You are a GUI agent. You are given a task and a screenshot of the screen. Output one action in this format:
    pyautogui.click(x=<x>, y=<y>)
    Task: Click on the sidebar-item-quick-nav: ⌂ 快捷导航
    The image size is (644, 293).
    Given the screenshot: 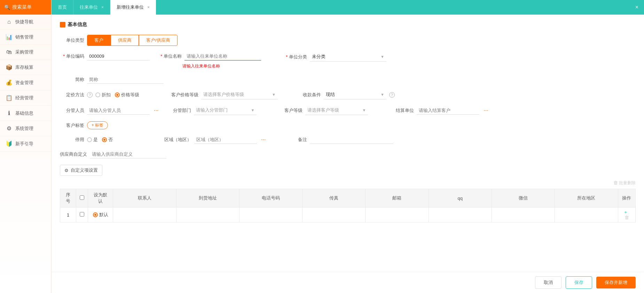 What is the action you would take?
    pyautogui.click(x=26, y=22)
    